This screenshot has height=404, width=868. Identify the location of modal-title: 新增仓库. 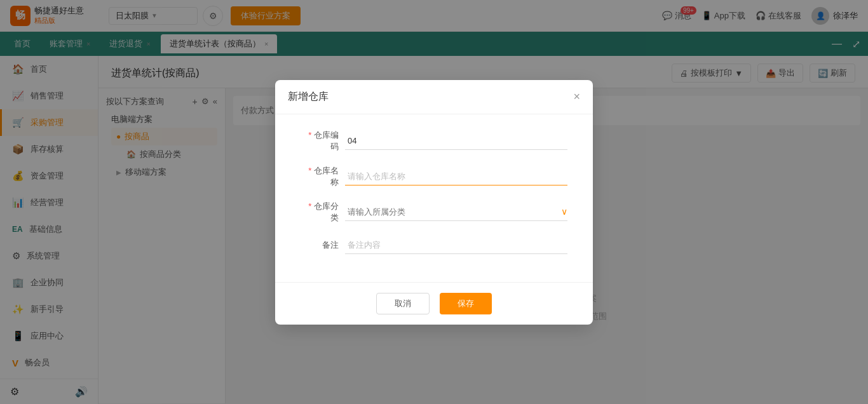
(308, 97).